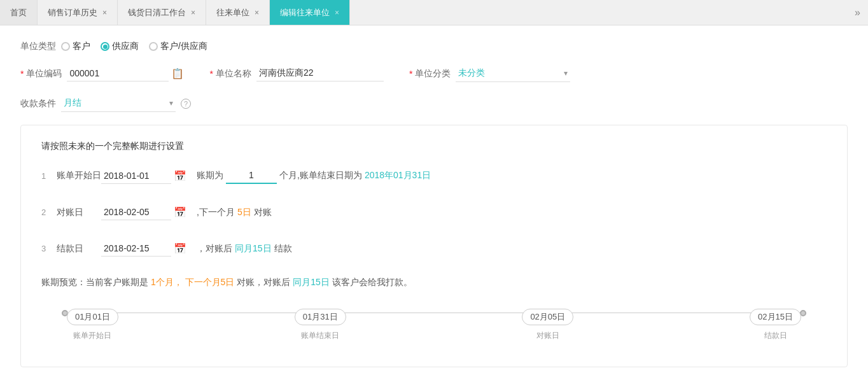 The image size is (868, 387). I want to click on tab-cash-work-label: 钱货日清工作台, so click(157, 13).